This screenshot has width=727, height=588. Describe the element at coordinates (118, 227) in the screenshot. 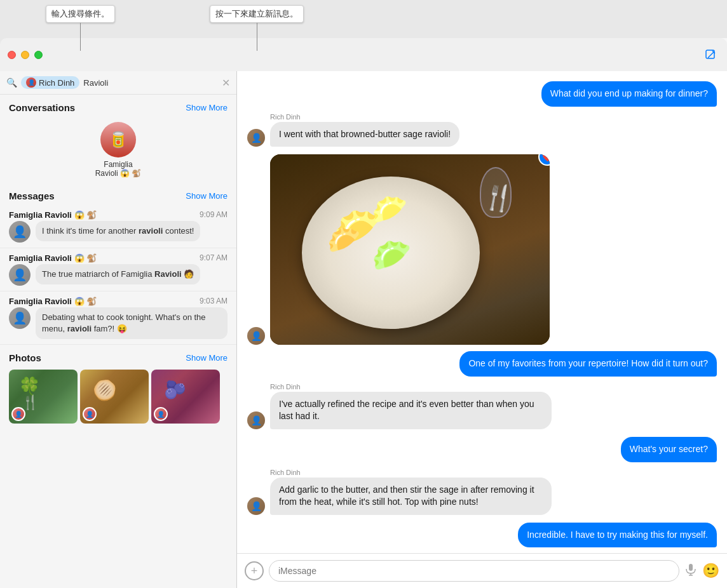

I see `message-result-1: Famiglia Ravioli 😱 🐒 9:09 AM 👤 I think i…` at that location.